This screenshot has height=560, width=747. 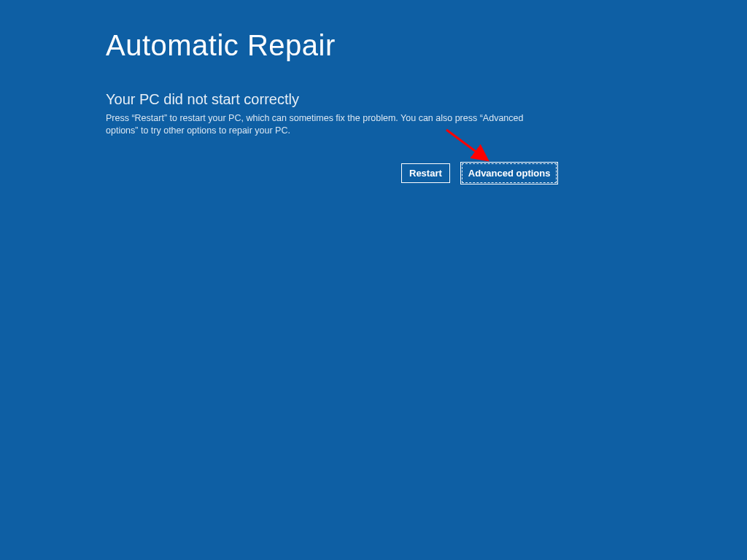 I want to click on action-button-row: Restart Advanced options, so click(x=479, y=174).